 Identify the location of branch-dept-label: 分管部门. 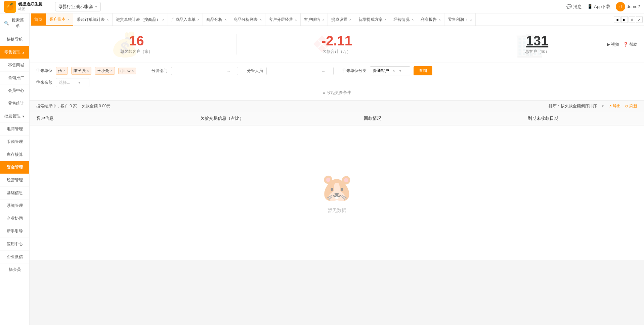
(160, 71).